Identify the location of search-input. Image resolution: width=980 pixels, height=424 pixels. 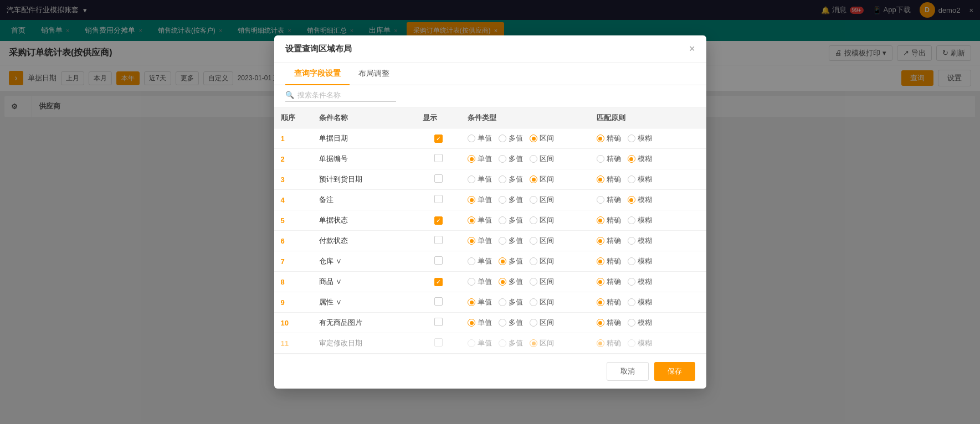
(342, 95).